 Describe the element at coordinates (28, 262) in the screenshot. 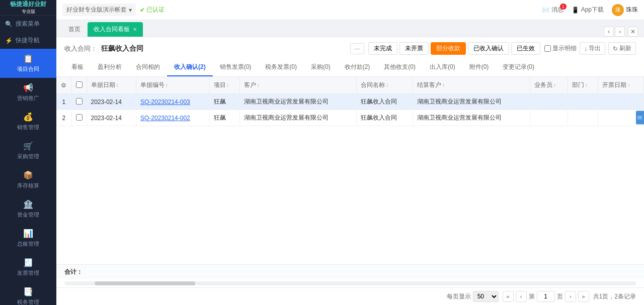

I see `sidebar-icon-7: 🧾` at that location.